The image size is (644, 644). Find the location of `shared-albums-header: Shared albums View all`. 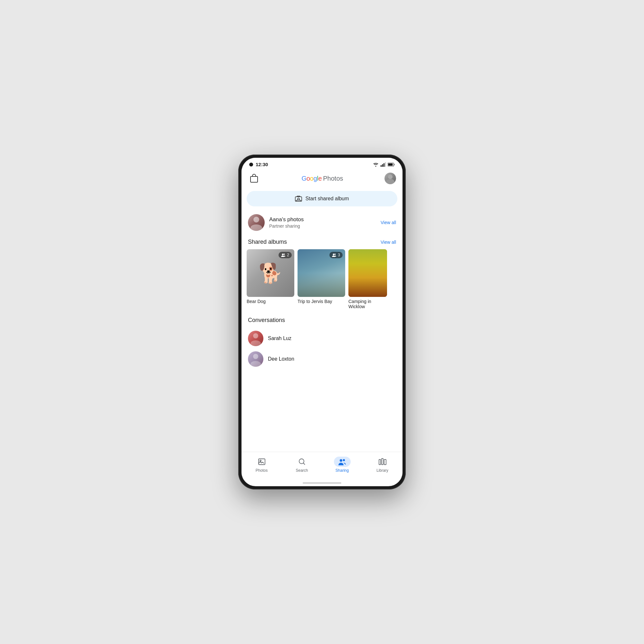

shared-albums-header: Shared albums View all is located at coordinates (322, 243).